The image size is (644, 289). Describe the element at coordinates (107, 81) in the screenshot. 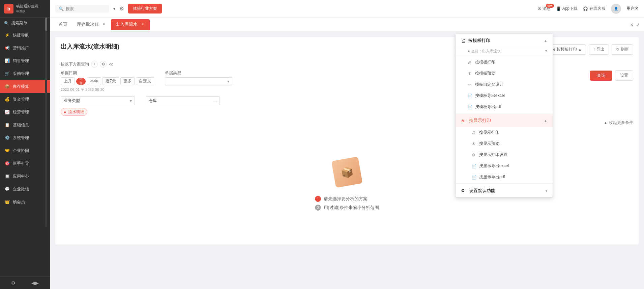

I see `date-options-group: 上月 本月 本年 近7天 更多 自定义` at that location.